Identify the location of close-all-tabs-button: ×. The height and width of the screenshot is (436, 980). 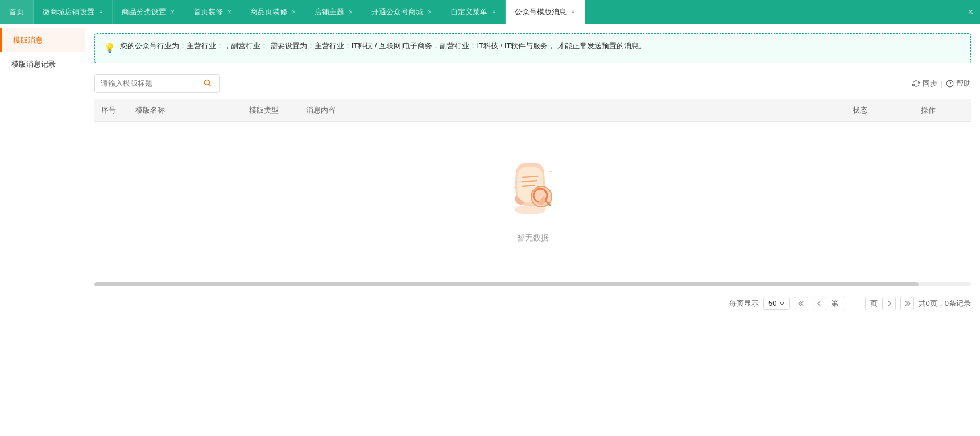
(970, 12).